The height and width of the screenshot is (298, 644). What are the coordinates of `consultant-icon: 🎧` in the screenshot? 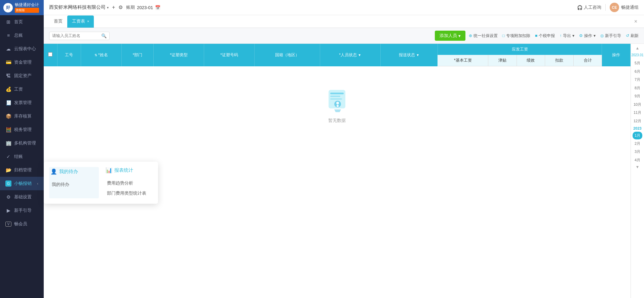 It's located at (580, 7).